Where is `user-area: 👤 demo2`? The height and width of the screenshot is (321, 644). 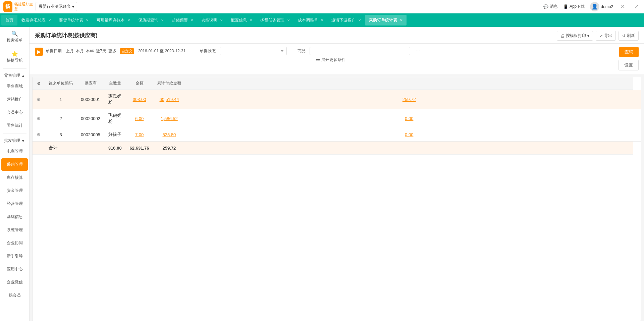
user-area: 👤 demo2 is located at coordinates (602, 7).